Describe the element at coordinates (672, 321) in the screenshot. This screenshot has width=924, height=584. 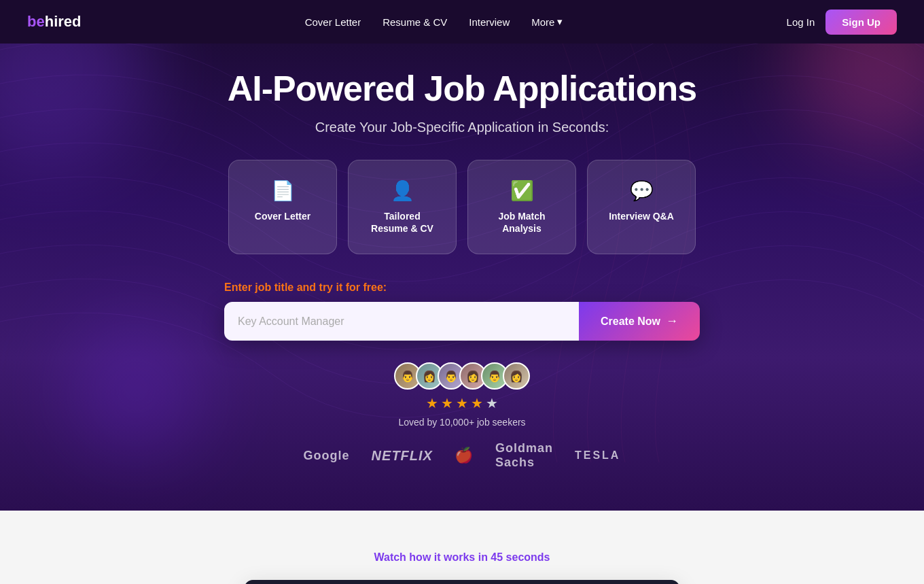
I see `arrow-right-icon: →` at that location.